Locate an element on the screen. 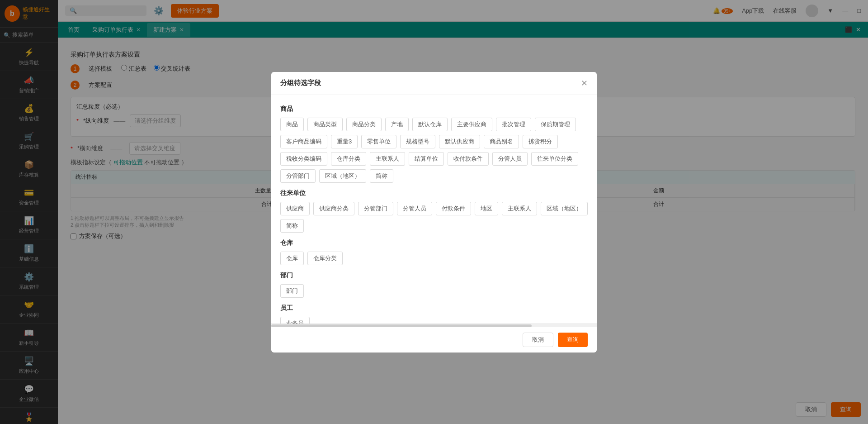  field-tag-1-7: 区域（地区） is located at coordinates (564, 209).